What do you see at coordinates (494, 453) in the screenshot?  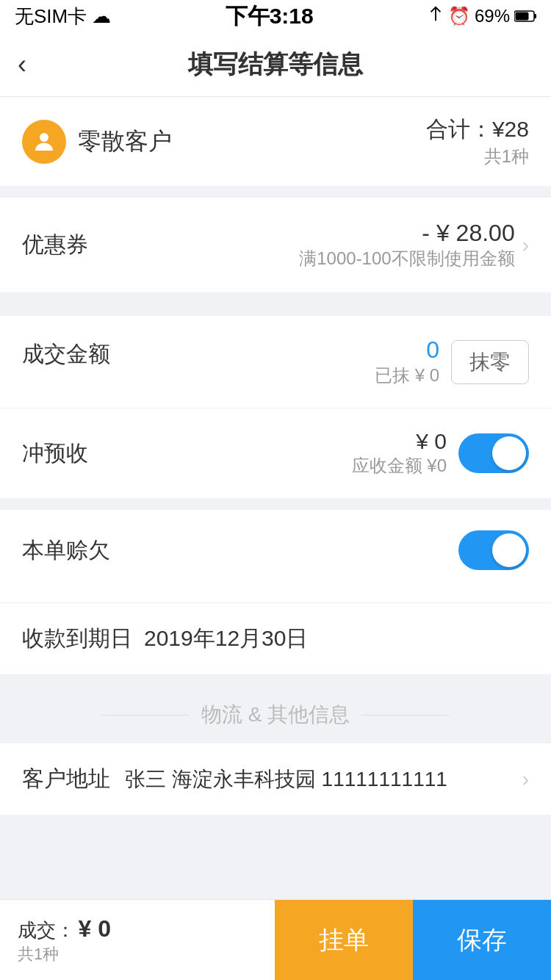 I see `pre-collect-toggle` at bounding box center [494, 453].